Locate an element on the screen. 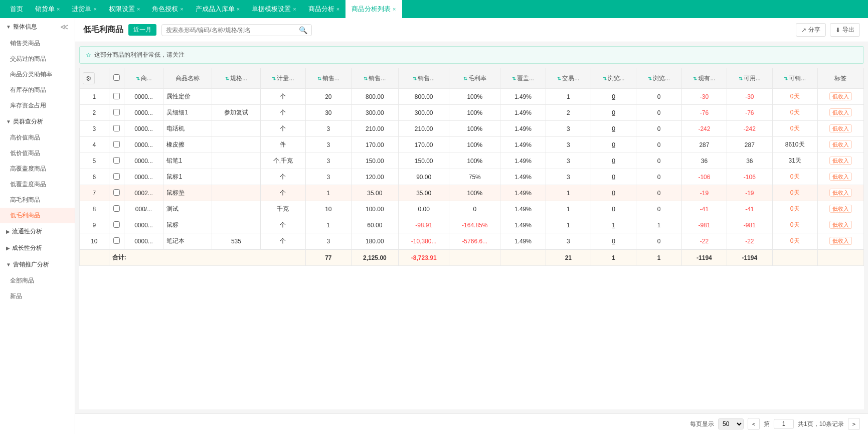  row-name: 吴细细1 is located at coordinates (188, 113).